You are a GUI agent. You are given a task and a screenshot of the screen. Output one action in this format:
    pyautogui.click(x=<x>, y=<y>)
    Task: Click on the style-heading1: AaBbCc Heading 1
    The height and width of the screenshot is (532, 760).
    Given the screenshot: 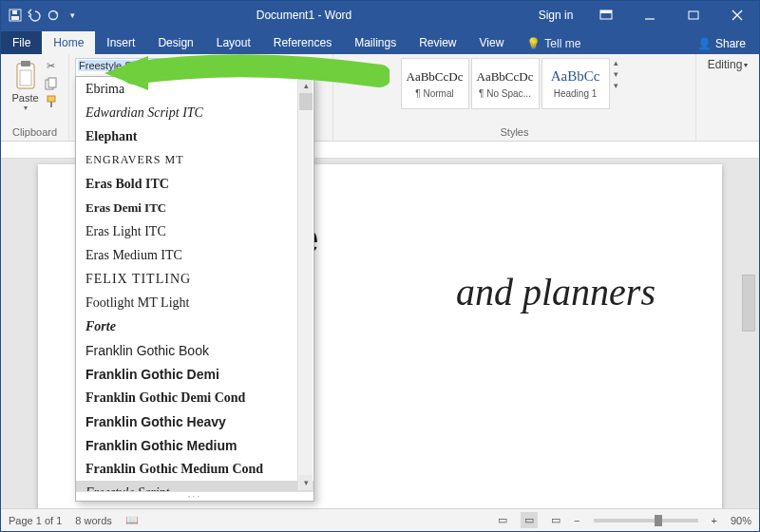 What is the action you would take?
    pyautogui.click(x=576, y=84)
    